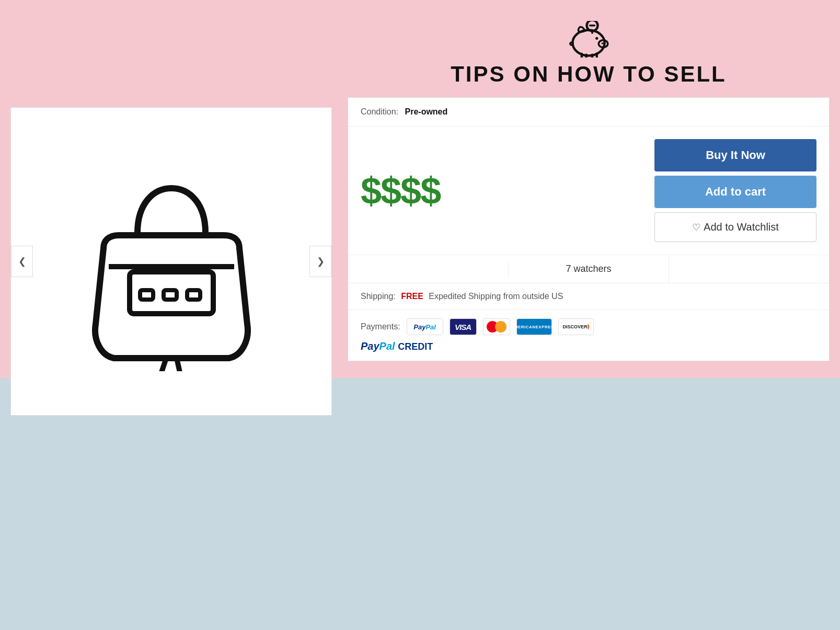  Describe the element at coordinates (735, 155) in the screenshot. I see `buy-now-button: Buy It Now` at that location.